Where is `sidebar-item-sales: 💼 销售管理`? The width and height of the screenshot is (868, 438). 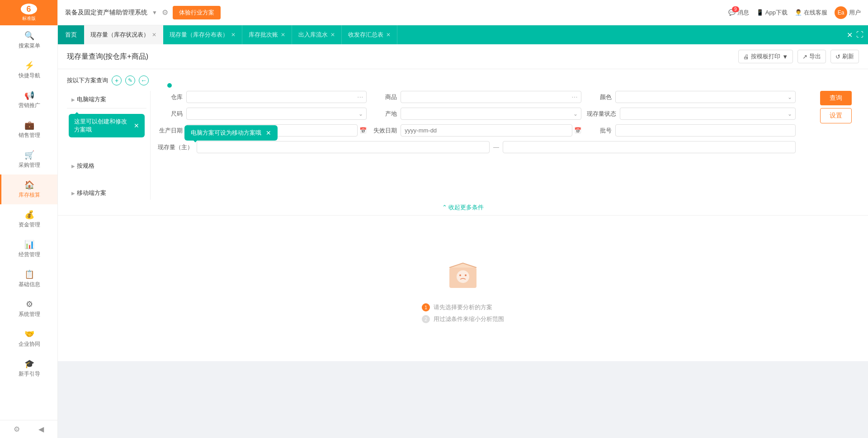 sidebar-item-sales: 💼 销售管理 is located at coordinates (29, 130).